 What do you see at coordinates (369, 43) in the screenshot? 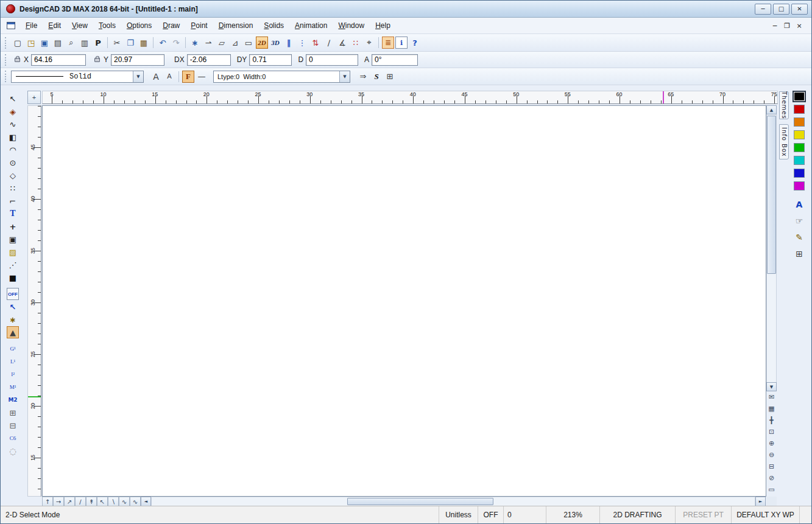
I see `target-snap-button: ⌖` at bounding box center [369, 43].